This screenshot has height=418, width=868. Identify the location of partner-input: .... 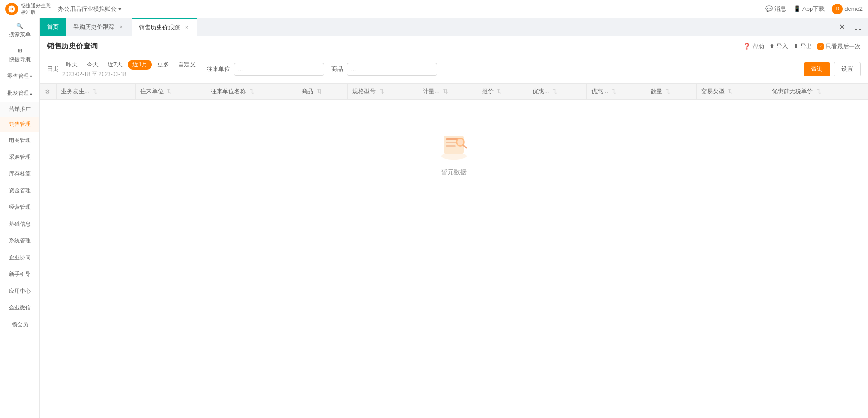
(279, 69).